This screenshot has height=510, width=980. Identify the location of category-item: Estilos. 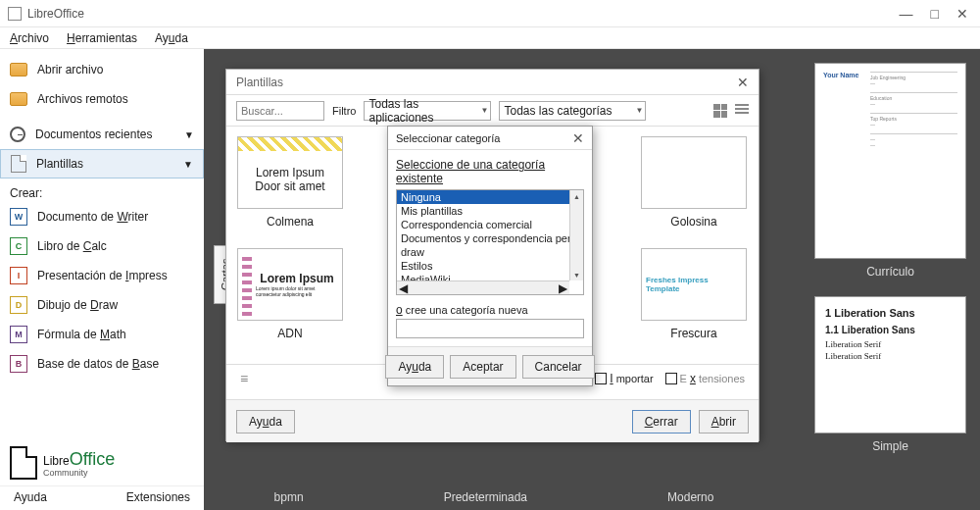
(483, 266).